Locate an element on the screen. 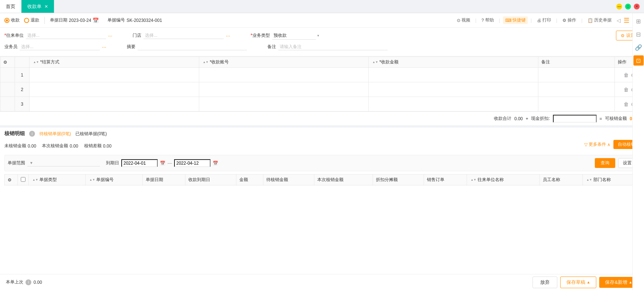  pending-tab: 待核销单据(0笔) is located at coordinates (55, 134).